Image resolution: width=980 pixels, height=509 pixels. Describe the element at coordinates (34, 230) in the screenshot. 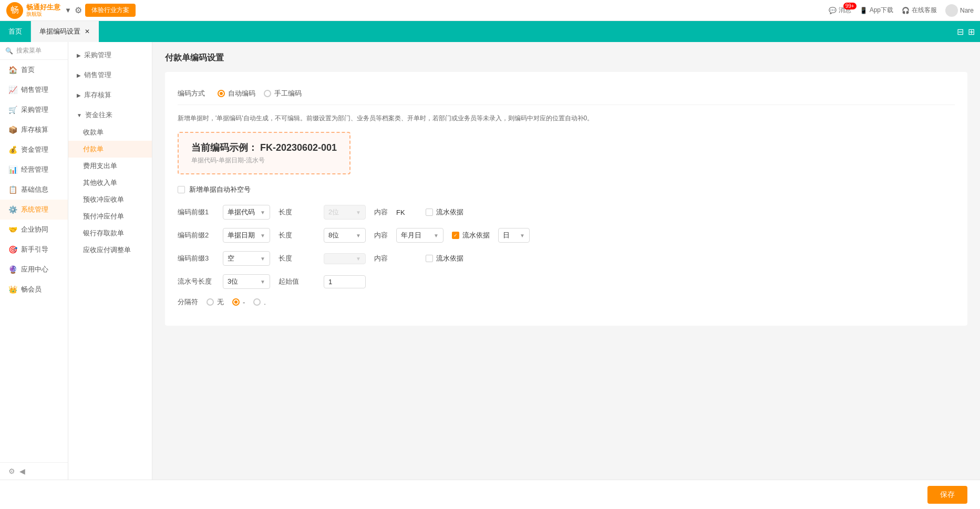

I see `sidebar-item-corp: 🤝 企业协同` at that location.